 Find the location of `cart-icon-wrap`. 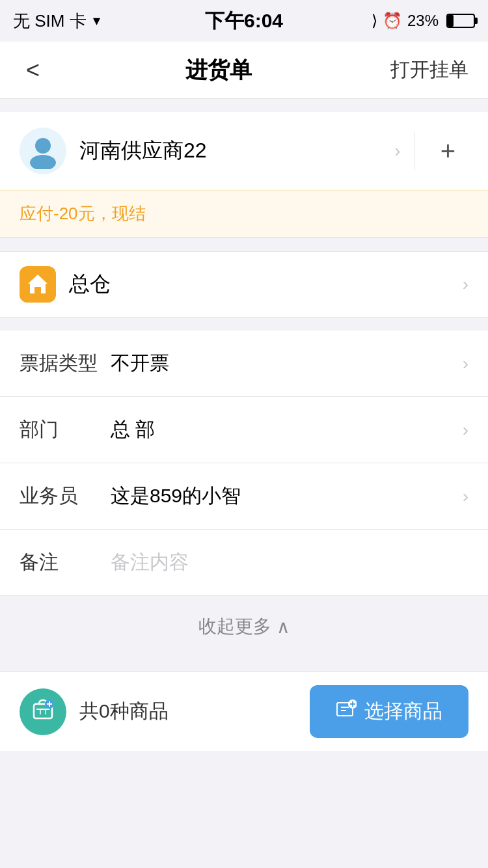

cart-icon-wrap is located at coordinates (43, 712).